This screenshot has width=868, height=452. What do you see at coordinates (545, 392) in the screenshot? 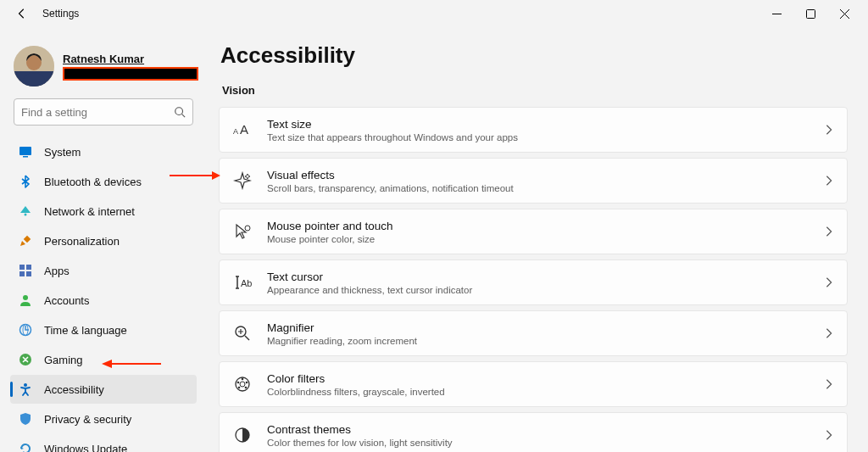
I see `card-sub: Colorblindness filters, grayscale, inver…` at bounding box center [545, 392].